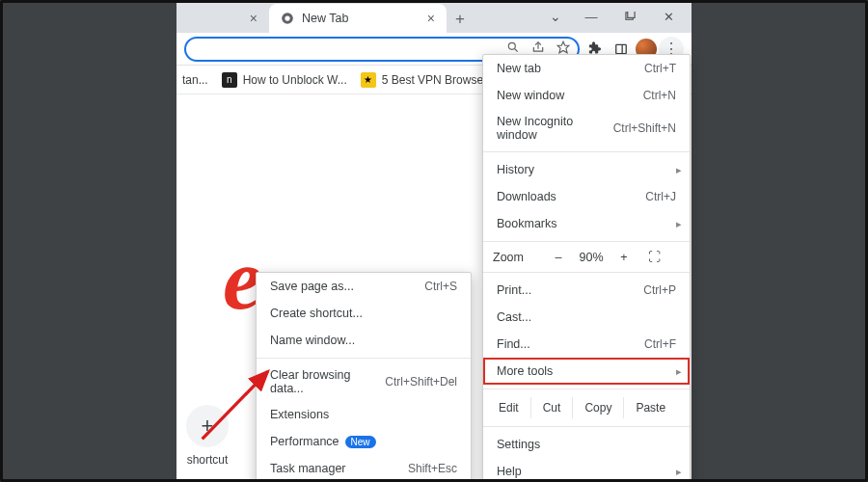  Describe the element at coordinates (586, 197) in the screenshot. I see `menu-downloads: DownloadsCtrl+J` at that location.